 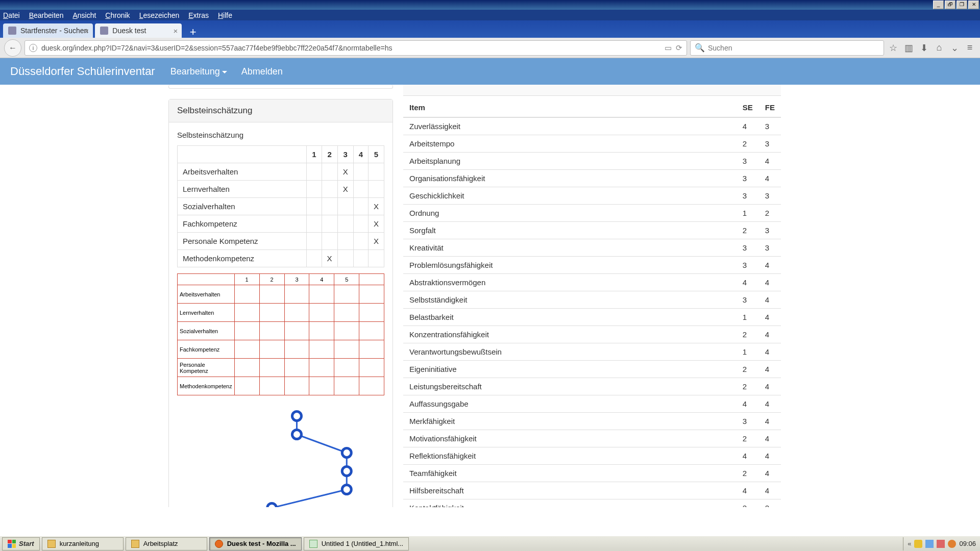 I want to click on chart-tick: 1, so click(x=247, y=280).